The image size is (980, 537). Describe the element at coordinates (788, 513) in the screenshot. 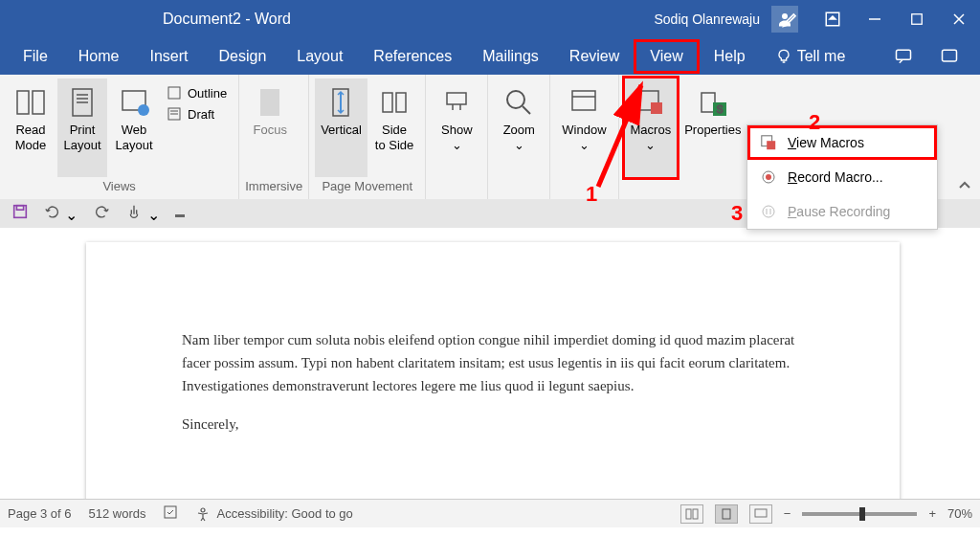

I see `zoom-out-icon: −` at that location.